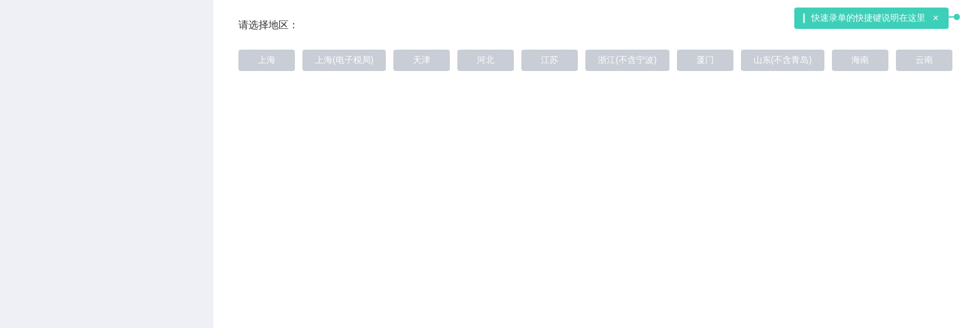 This screenshot has width=980, height=328. What do you see at coordinates (597, 60) in the screenshot?
I see `region-buttons: 上海上海(电子税局)天津河北江苏浙江(不含宁波)厦门山东(不含青岛)海南云南` at bounding box center [597, 60].